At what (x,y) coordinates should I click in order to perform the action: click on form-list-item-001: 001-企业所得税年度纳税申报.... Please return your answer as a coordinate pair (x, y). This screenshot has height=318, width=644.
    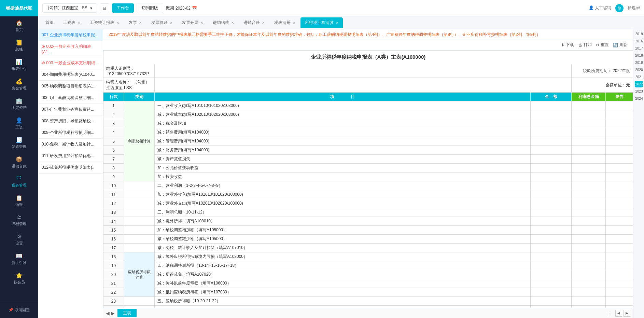
    Looking at the image, I should click on (70, 35).